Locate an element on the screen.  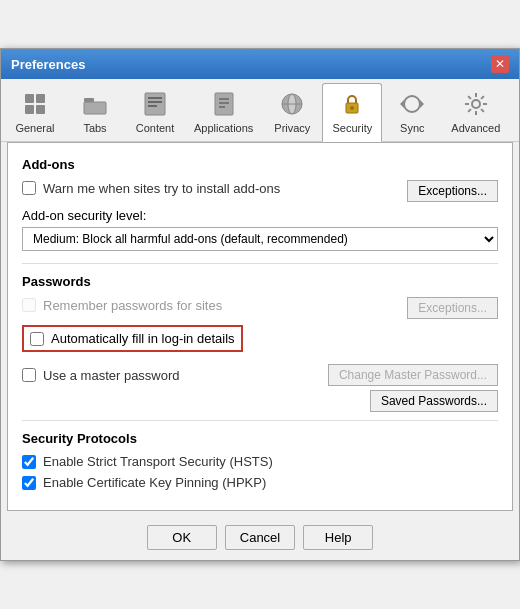
content-icon is located at coordinates (155, 104).